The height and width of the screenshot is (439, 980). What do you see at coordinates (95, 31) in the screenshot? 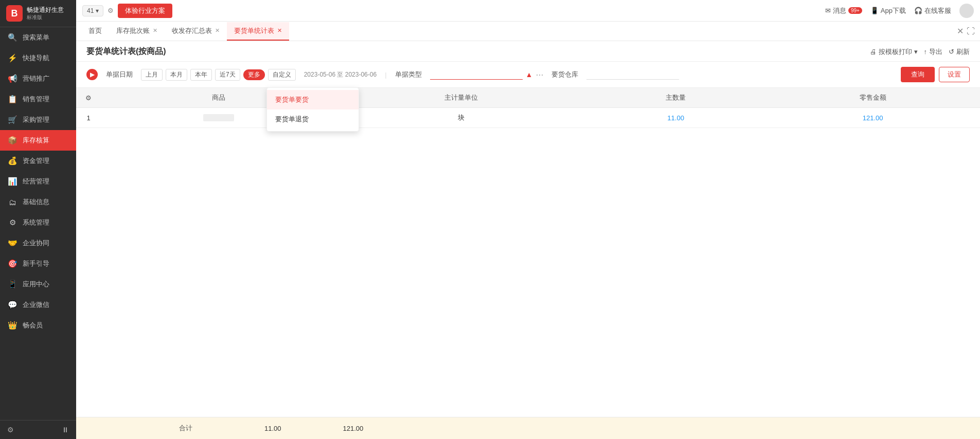
I see `tab-home: 首页` at bounding box center [95, 31].